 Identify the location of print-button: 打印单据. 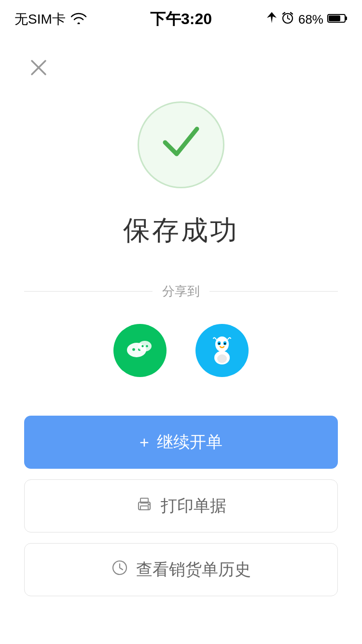
(181, 506).